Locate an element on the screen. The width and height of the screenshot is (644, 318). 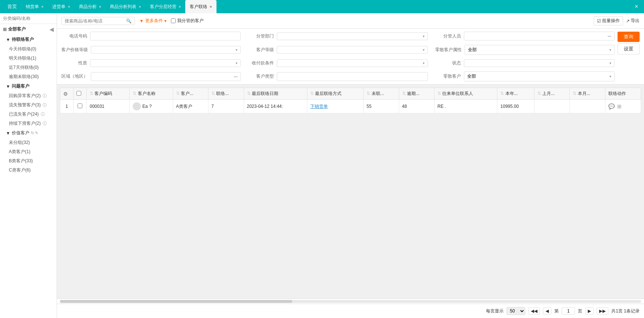
sidebar-item-class-a: A类客户(1) is located at coordinates (28, 152).